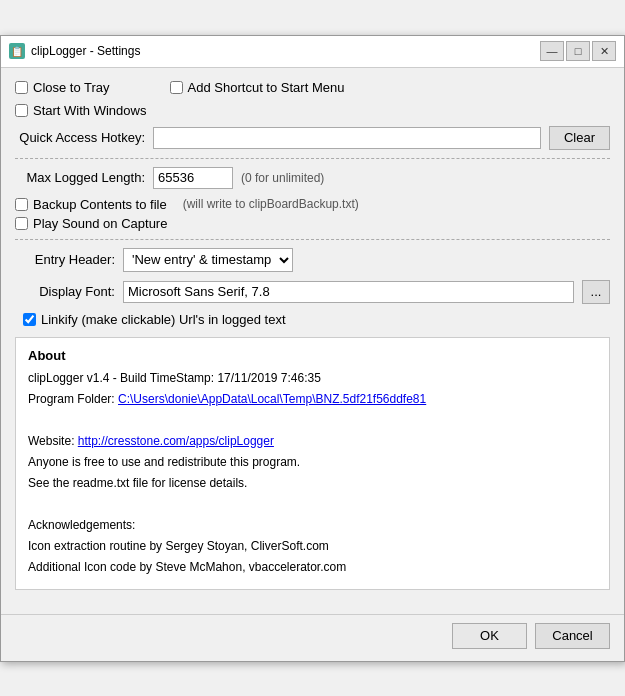 This screenshot has width=625, height=696. What do you see at coordinates (22, 204) in the screenshot?
I see `backup-contents-checkbox` at bounding box center [22, 204].